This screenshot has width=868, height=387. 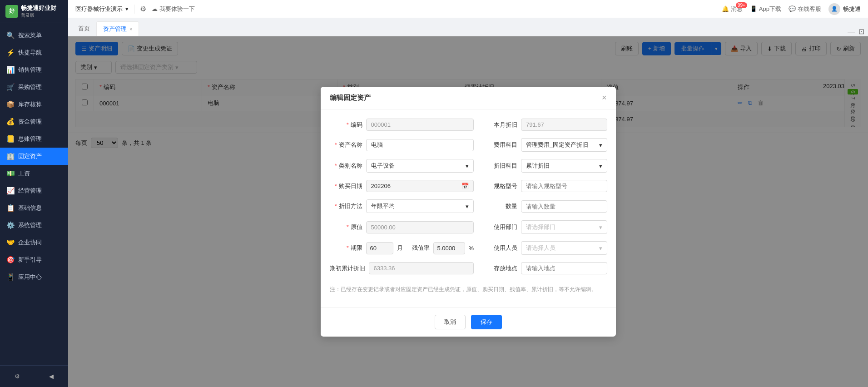 I want to click on sidebar-item-guide: 🎯 新手引导, so click(x=34, y=260).